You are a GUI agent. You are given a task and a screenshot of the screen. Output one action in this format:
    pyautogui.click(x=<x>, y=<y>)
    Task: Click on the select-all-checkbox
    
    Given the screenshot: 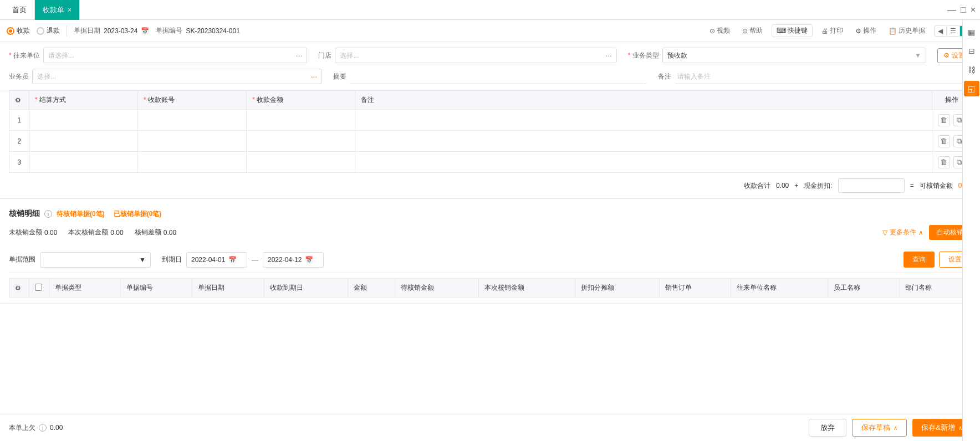 What is the action you would take?
    pyautogui.click(x=39, y=287)
    